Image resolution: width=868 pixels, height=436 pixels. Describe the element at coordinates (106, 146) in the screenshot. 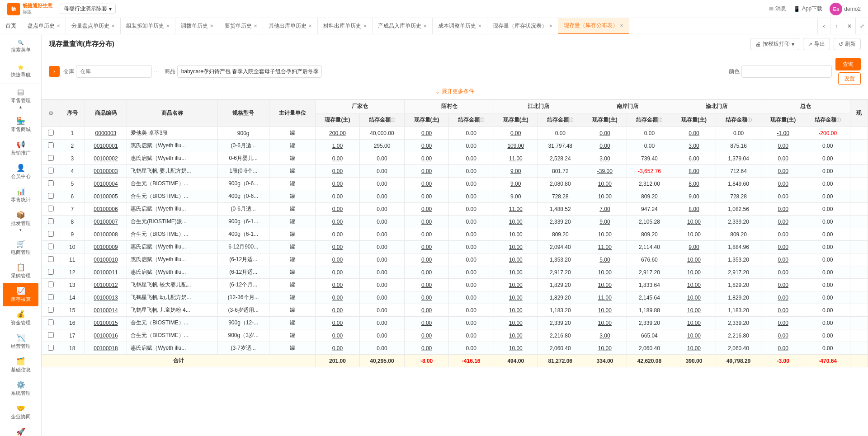

I see `code-link: 00100001` at that location.